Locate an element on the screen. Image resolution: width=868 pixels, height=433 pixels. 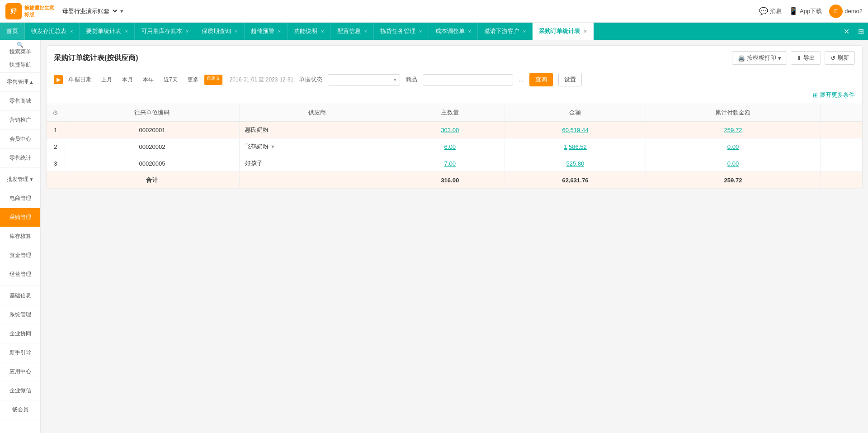
table-footer-row: 合计 316.00 62,631.76 259.72 is located at coordinates (454, 180).